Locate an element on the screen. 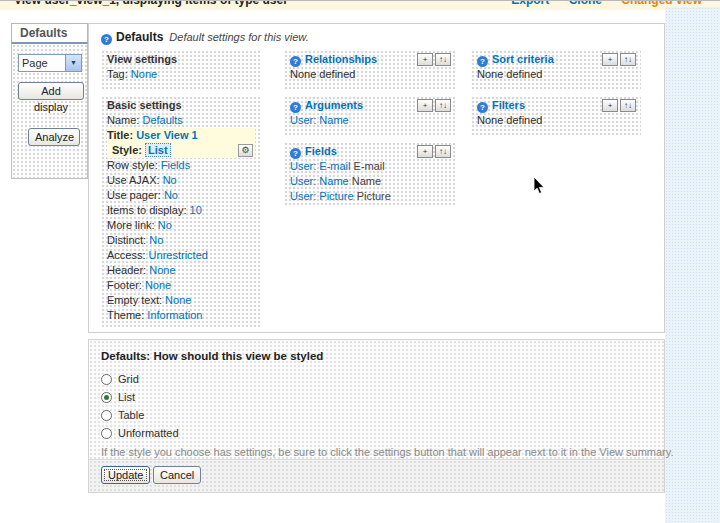 The image size is (720, 523). setting-label: Distinct: is located at coordinates (126, 240).